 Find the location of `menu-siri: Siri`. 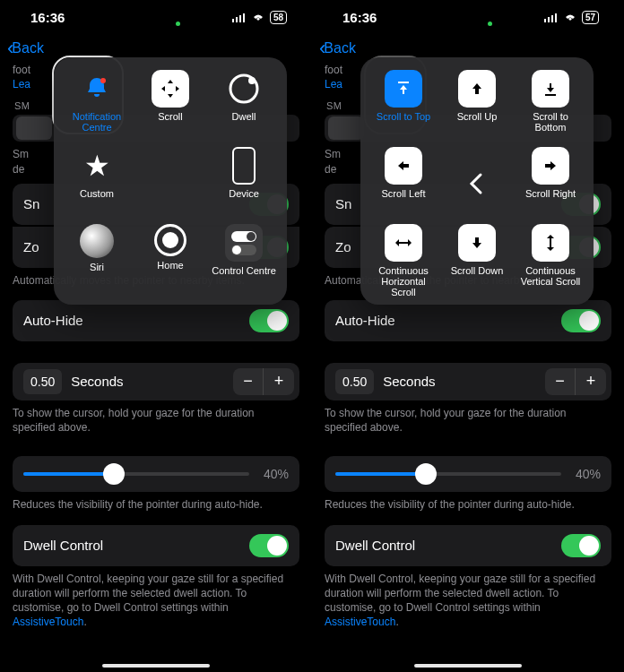

menu-siri: Siri is located at coordinates (97, 260).